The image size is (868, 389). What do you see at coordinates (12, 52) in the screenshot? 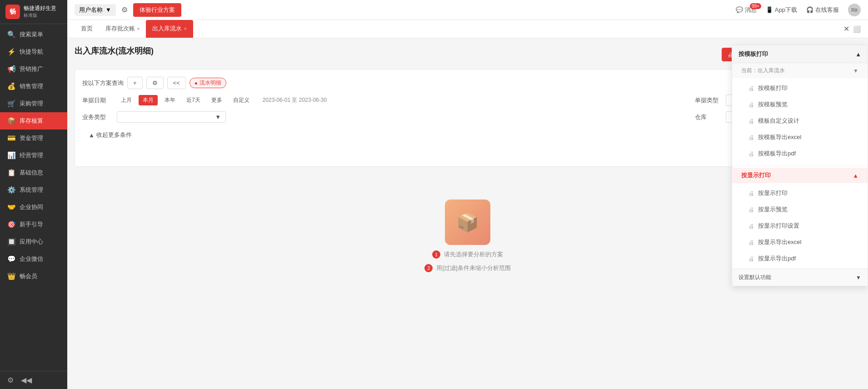
I see `sidebar-icon-quicknav: ⚡` at bounding box center [12, 52].